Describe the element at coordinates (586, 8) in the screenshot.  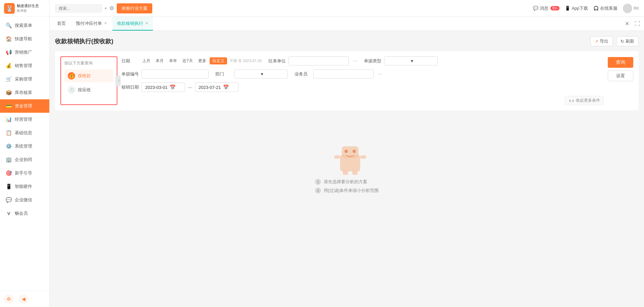
I see `header-right: 💬 消息 99+ 📱 App下载 🎧 在线客服 Rit` at that location.